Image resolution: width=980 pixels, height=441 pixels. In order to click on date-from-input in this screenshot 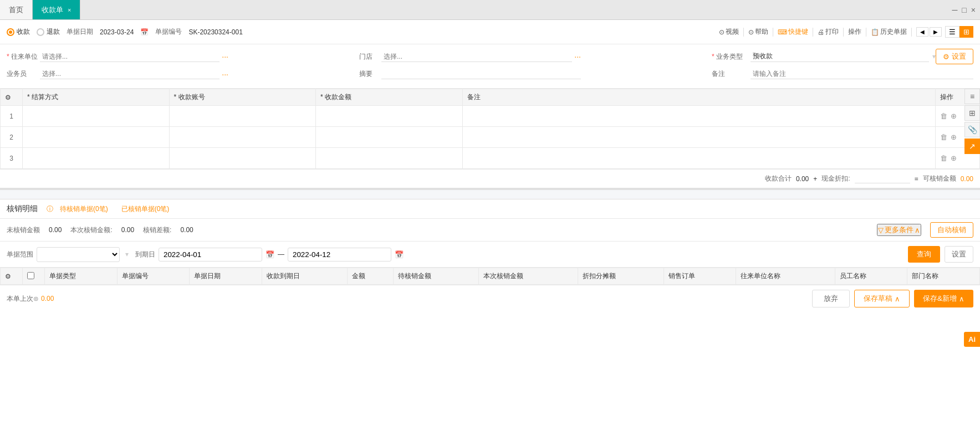, I will do `click(211, 255)`.